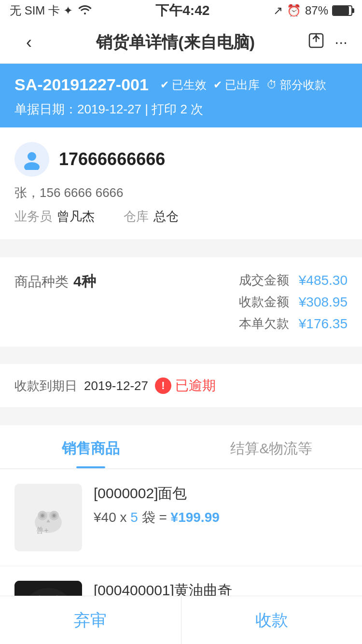  I want to click on customer-contact: 张，156 6666 6666, so click(181, 193).